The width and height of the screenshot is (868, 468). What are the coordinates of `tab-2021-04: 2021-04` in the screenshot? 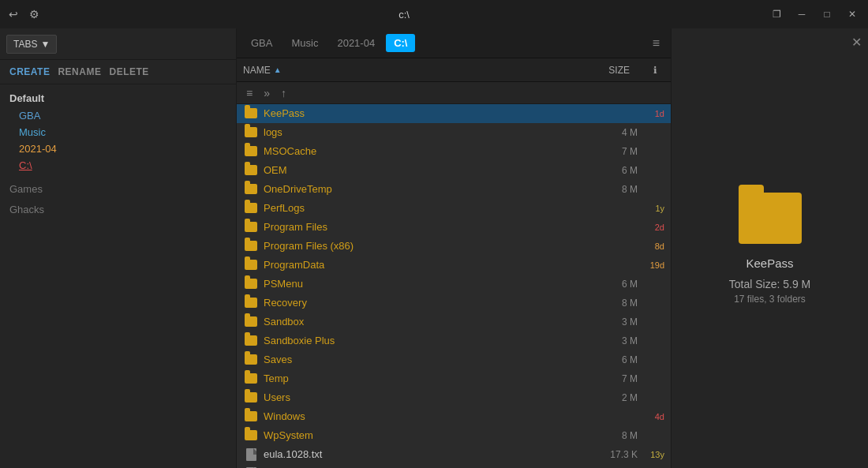 It's located at (356, 43).